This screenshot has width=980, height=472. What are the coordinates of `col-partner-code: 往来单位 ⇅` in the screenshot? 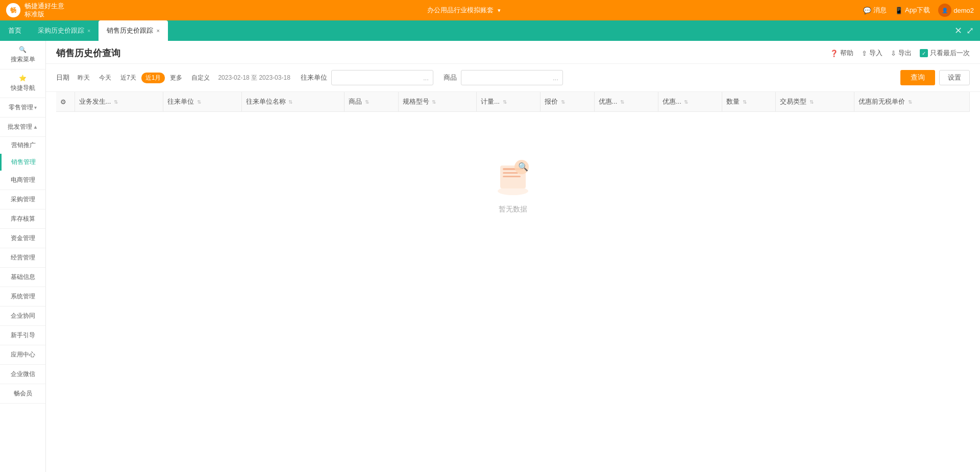 It's located at (202, 102).